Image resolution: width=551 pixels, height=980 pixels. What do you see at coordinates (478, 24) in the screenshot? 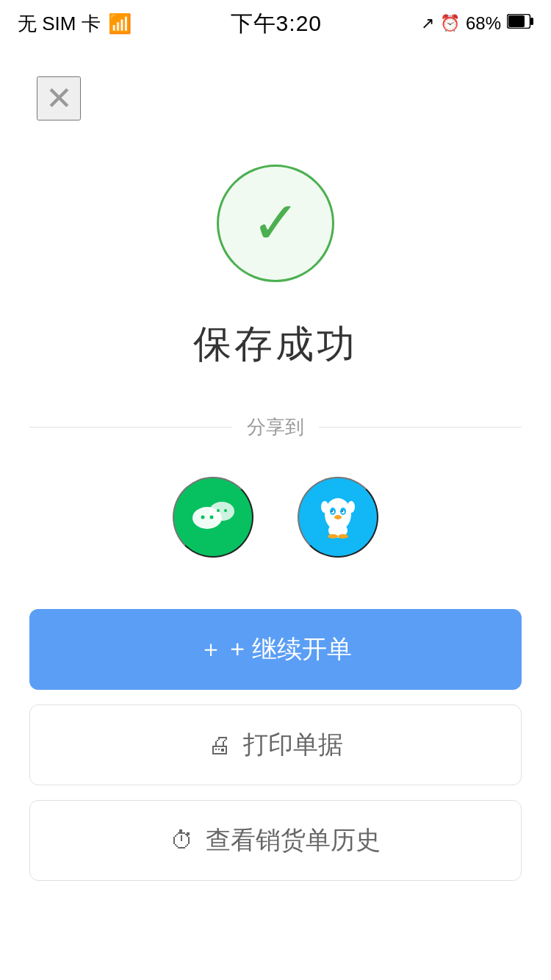
I see `status-right: ↗ ⏰ 68%` at bounding box center [478, 24].